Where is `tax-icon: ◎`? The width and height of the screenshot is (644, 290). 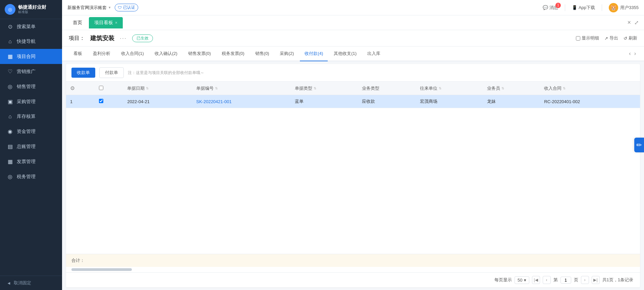 tax-icon: ◎ is located at coordinates (10, 177).